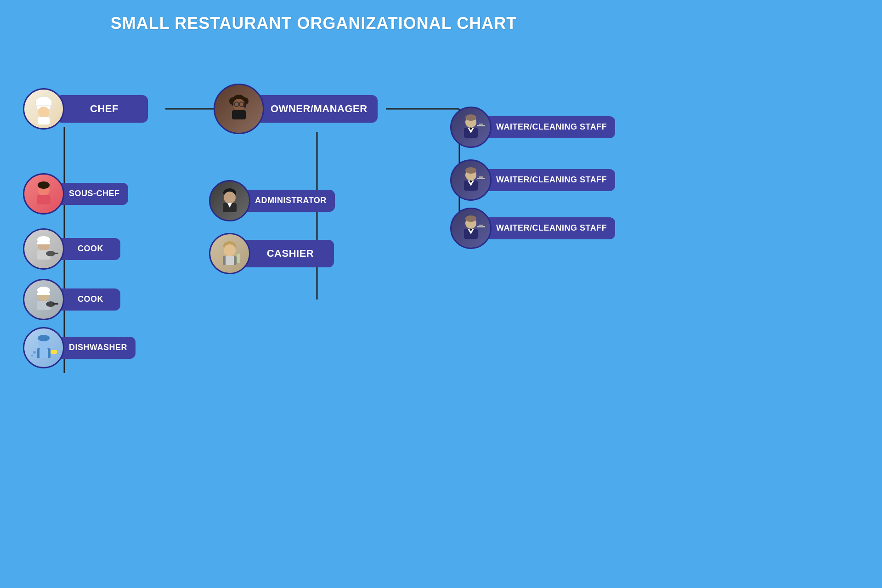  I want to click on cook1-icon, so click(44, 249).